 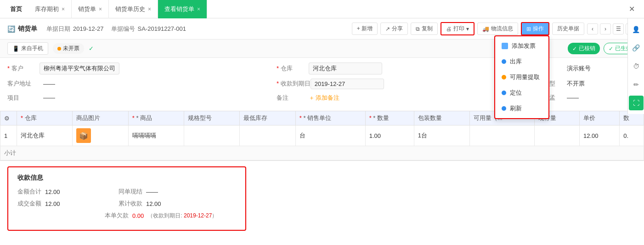 I want to click on menu-outbound: 出库, so click(x=522, y=62).